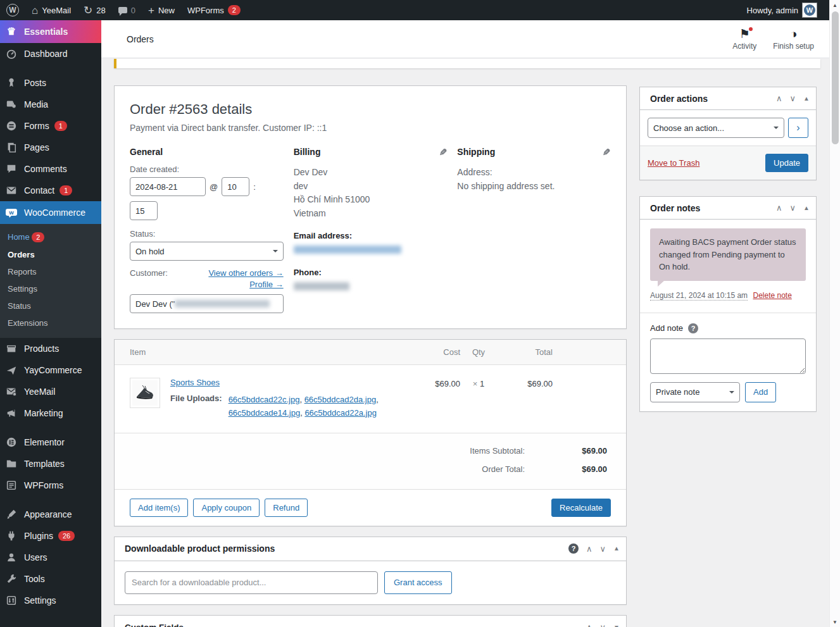 This screenshot has width=840, height=627. I want to click on wpforms-menu: WPForms 2, so click(214, 10).